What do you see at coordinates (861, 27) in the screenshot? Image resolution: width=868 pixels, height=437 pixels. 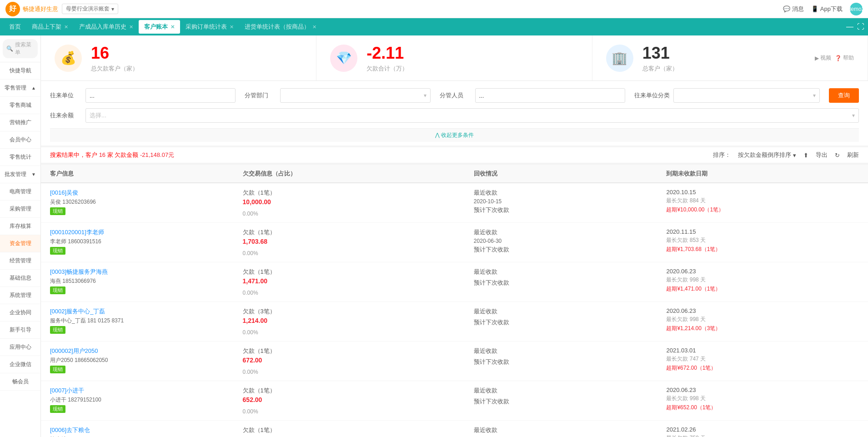 I see `tab-maximize-icon: ⛶` at bounding box center [861, 27].